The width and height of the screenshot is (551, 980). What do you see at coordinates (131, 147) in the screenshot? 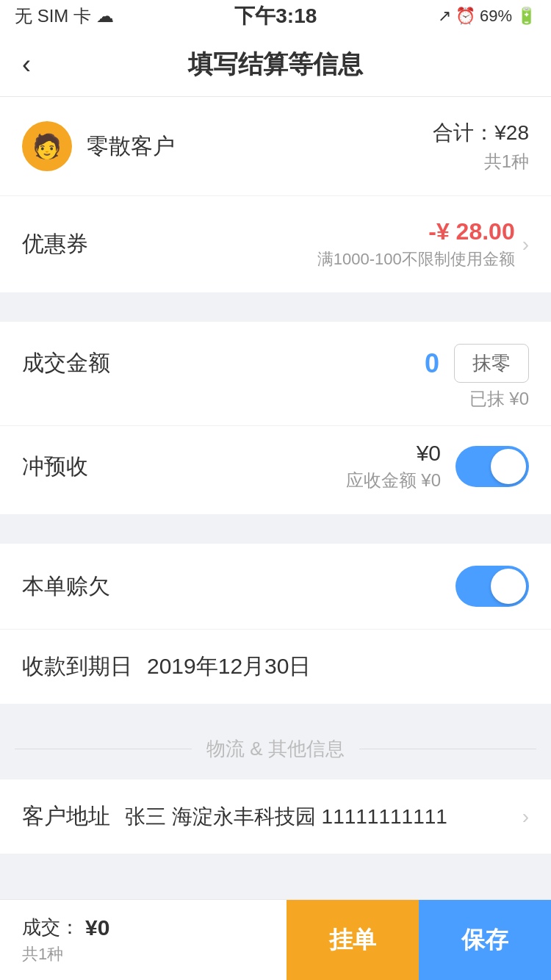
I see `customer-name: 零散客户` at bounding box center [131, 147].